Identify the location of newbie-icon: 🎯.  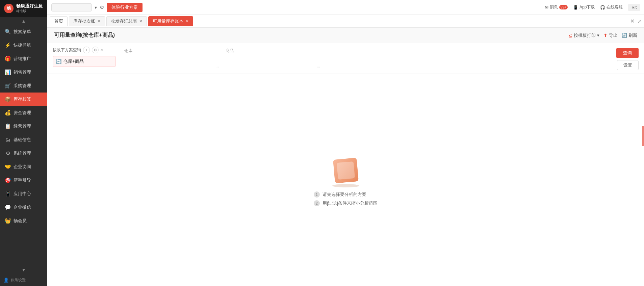
(8, 180).